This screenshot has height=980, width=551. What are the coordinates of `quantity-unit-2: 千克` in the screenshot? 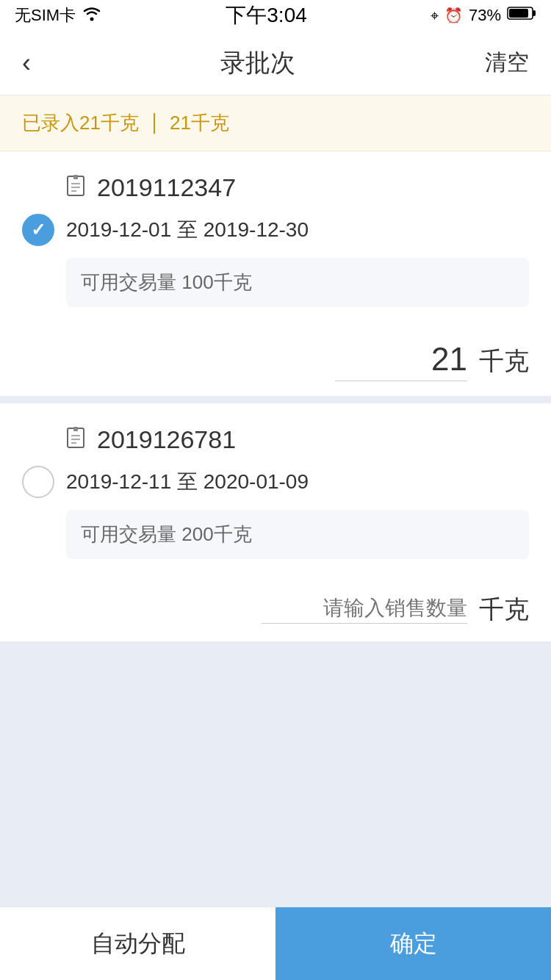 It's located at (504, 610).